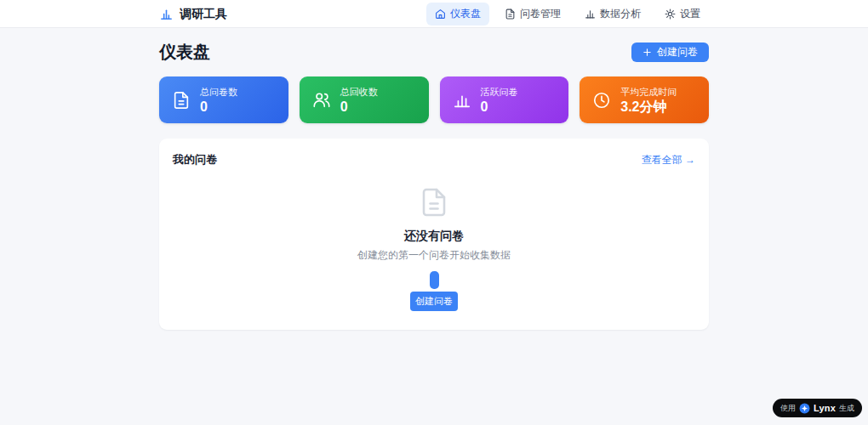 This screenshot has width=868, height=425. Describe the element at coordinates (644, 100) in the screenshot. I see `stat-card-avg-completion-time: 平均完成时间 3.2分钟` at that location.